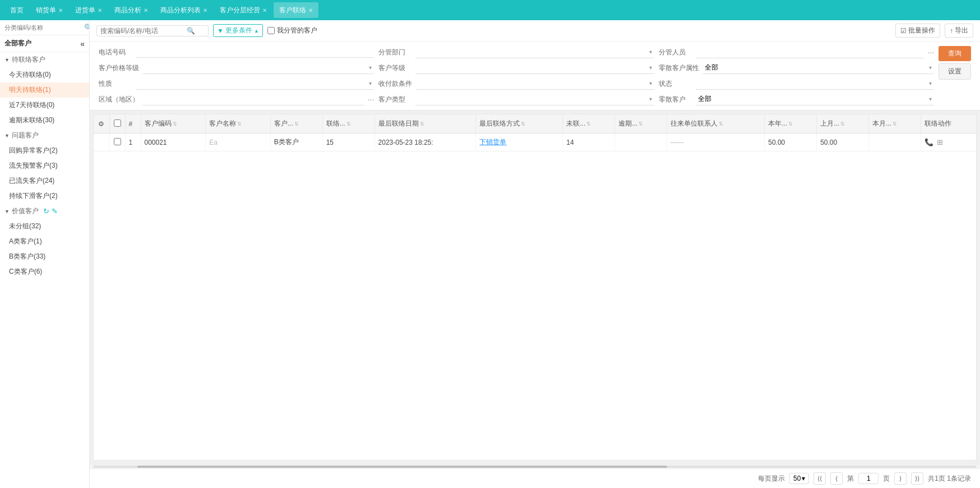  What do you see at coordinates (118, 123) in the screenshot?
I see `select-all-checkbox` at bounding box center [118, 123].